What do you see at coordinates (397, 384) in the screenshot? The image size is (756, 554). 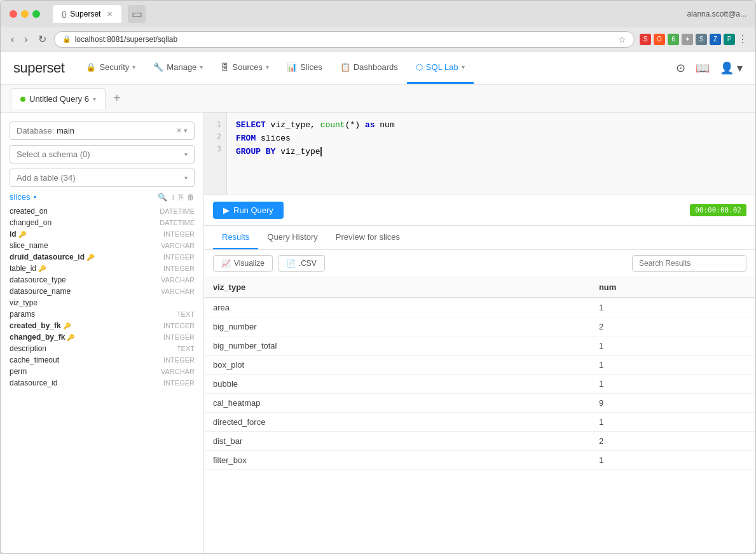 I see `cell-viz_type: bubble` at bounding box center [397, 384].